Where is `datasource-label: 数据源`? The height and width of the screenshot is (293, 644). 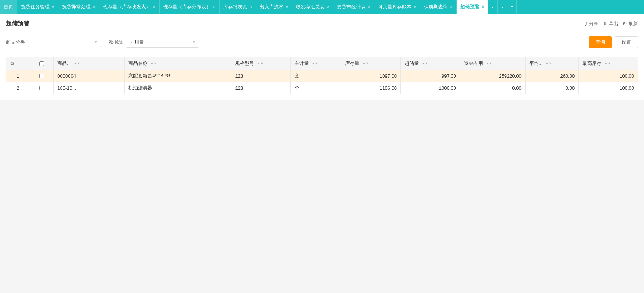 datasource-label: 数据源 is located at coordinates (116, 42).